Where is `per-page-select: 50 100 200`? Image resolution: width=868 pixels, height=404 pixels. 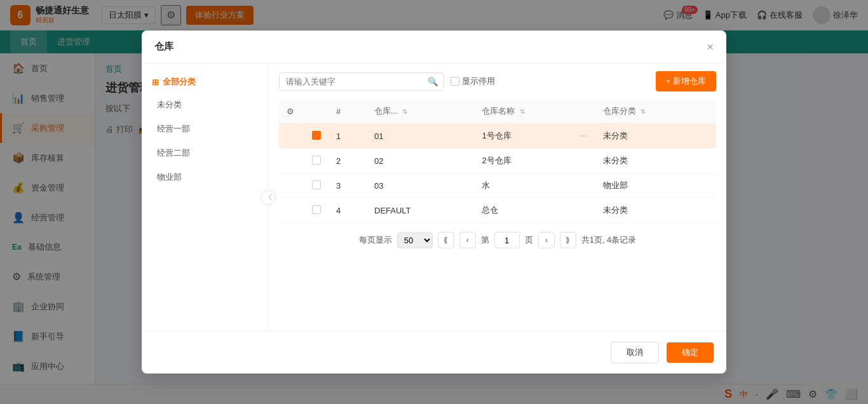 per-page-select: 50 100 200 is located at coordinates (415, 240).